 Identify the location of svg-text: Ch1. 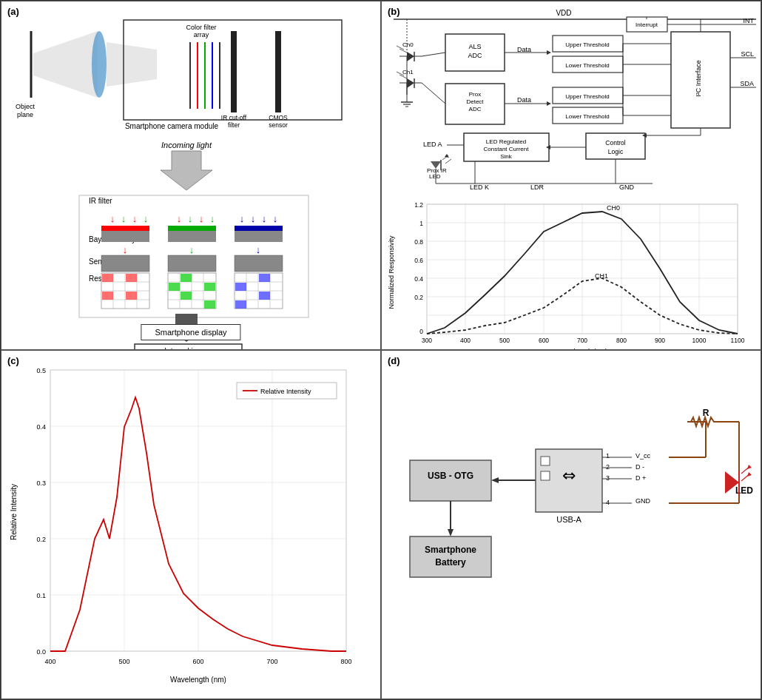
(408, 73).